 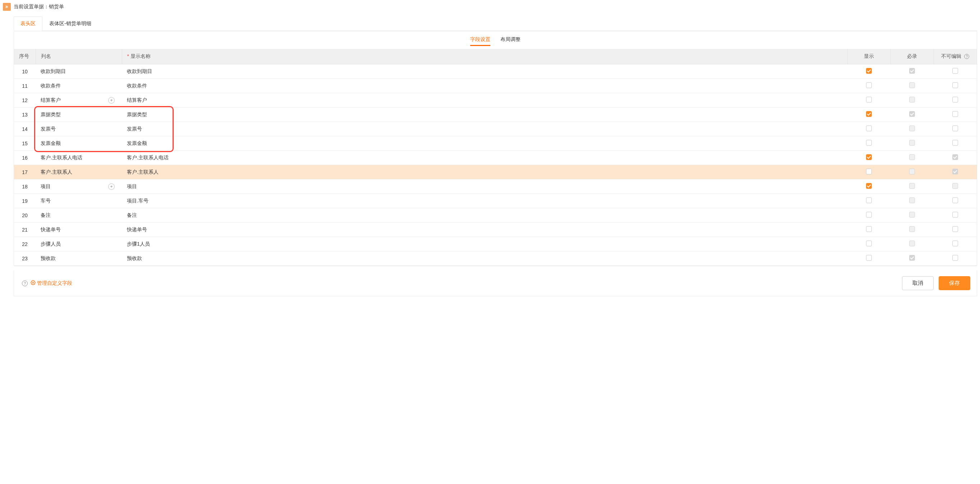 What do you see at coordinates (51, 85) in the screenshot?
I see `column-name-label: 收款条件` at bounding box center [51, 85].